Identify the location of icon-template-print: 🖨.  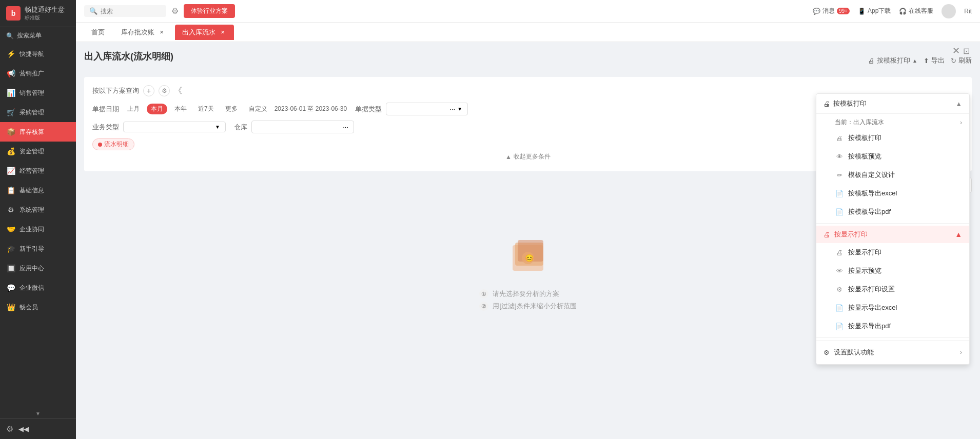
(839, 138).